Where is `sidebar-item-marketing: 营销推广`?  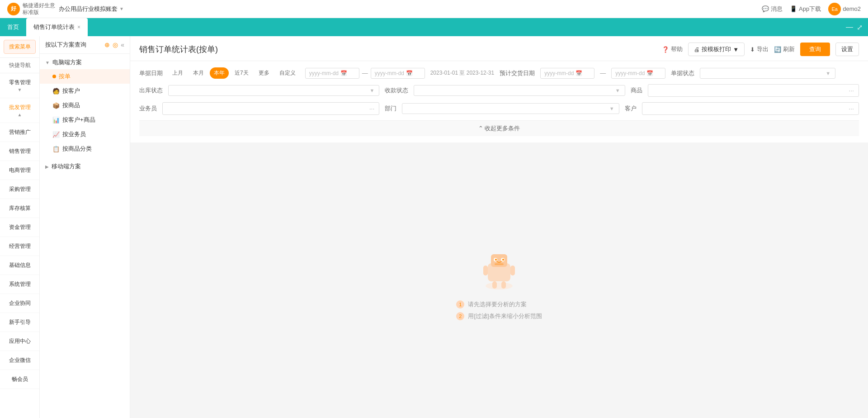
sidebar-item-marketing: 营销推广 is located at coordinates (20, 133).